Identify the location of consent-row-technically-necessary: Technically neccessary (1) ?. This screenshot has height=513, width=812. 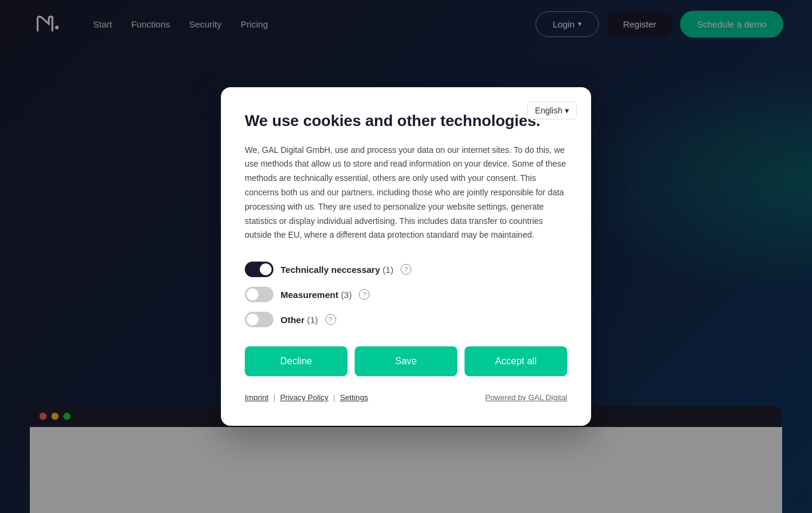
(406, 269).